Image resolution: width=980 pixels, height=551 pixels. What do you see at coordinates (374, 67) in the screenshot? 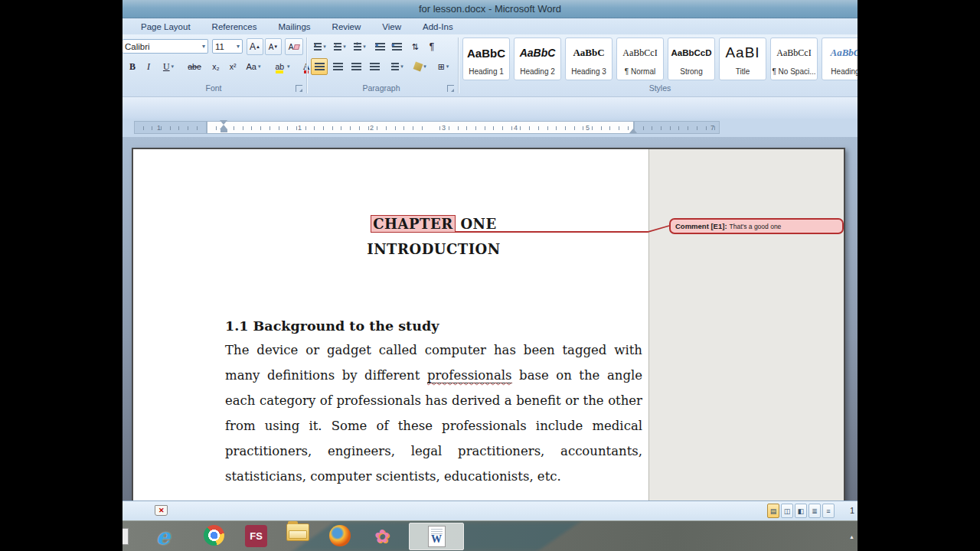
I see `justify-button` at bounding box center [374, 67].